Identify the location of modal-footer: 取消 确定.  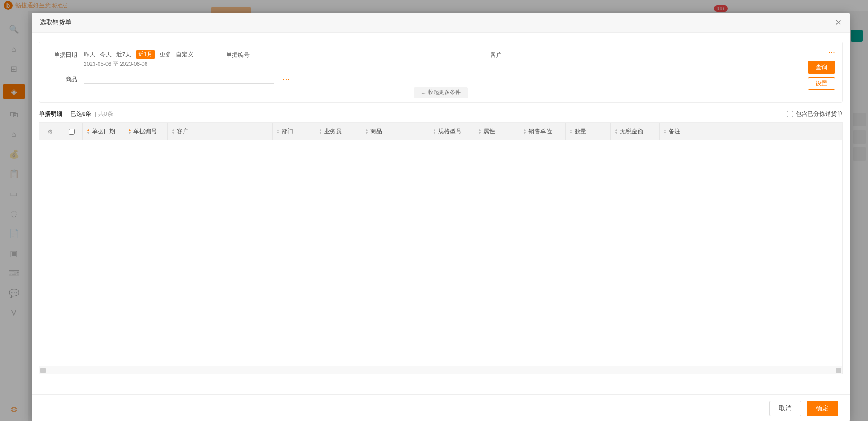
(441, 407).